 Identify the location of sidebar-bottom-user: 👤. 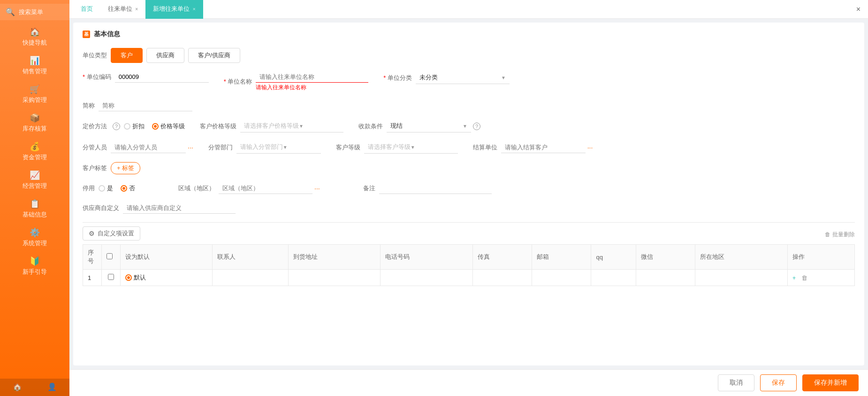
(52, 387).